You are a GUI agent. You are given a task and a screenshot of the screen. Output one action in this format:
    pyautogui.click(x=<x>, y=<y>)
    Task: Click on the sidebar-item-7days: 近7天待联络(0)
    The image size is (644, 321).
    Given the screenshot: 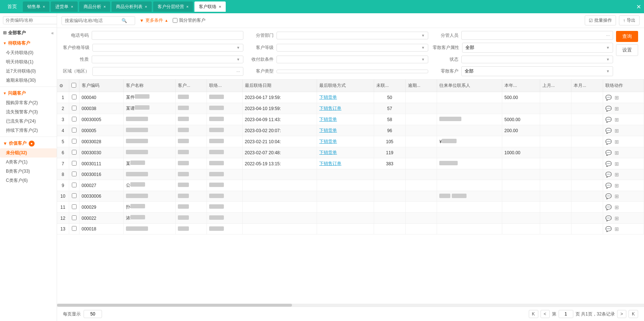 What is the action you would take?
    pyautogui.click(x=28, y=71)
    